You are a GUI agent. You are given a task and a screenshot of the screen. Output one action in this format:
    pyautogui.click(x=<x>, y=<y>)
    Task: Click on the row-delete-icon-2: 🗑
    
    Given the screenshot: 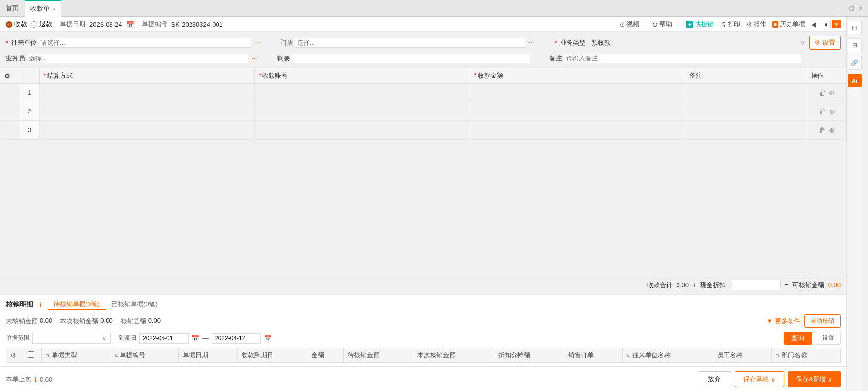 What is the action you would take?
    pyautogui.click(x=822, y=112)
    